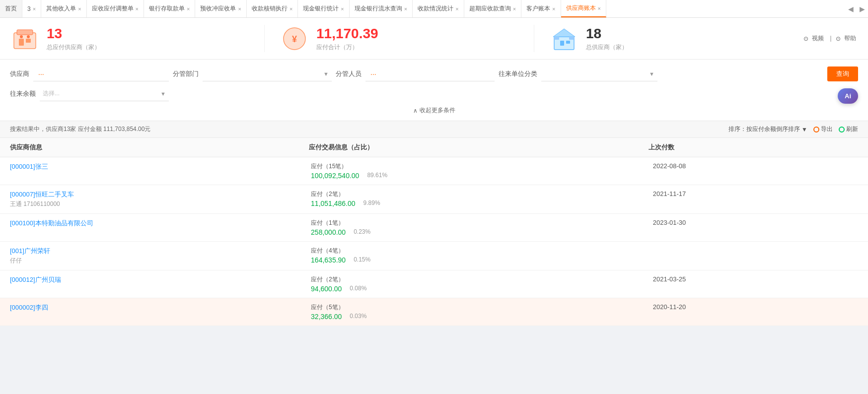 Image resolution: width=868 pixels, height=394 pixels. Describe the element at coordinates (457, 9) in the screenshot. I see `close-collection-stats: ×` at that location.